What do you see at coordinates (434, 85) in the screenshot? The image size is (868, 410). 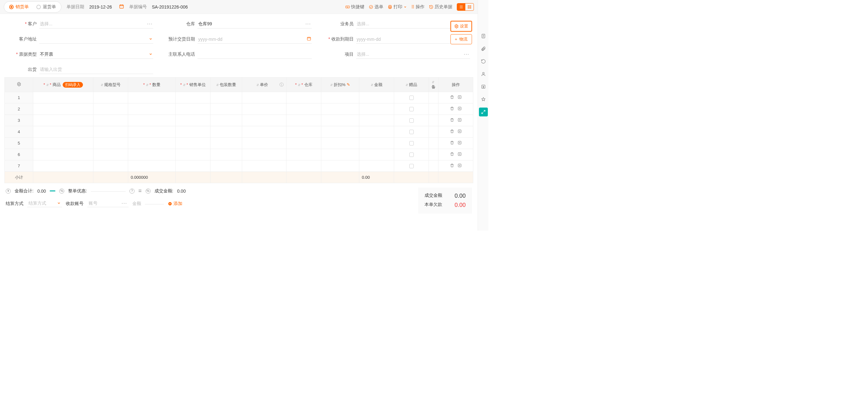 I see `col-remark: ⇵备` at bounding box center [434, 85].